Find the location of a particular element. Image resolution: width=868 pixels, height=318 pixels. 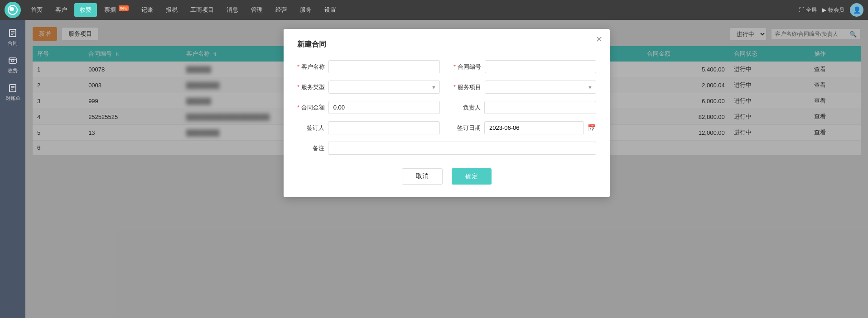

nav-customer: 客户 is located at coordinates (61, 10).